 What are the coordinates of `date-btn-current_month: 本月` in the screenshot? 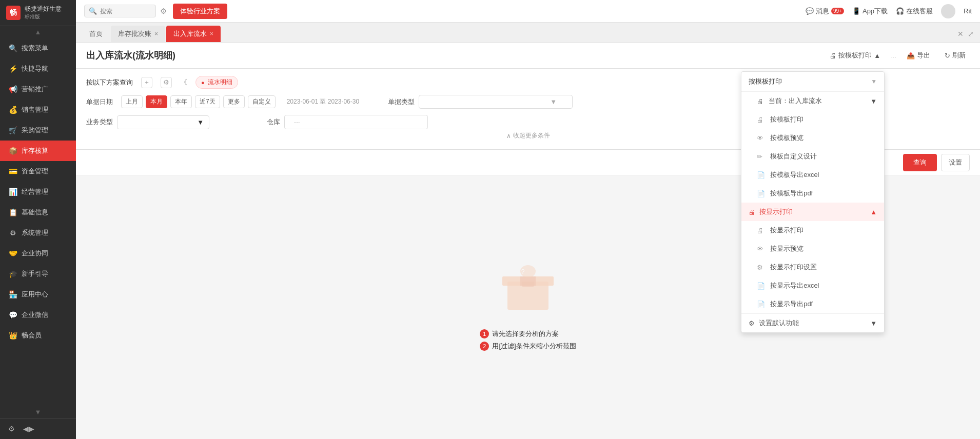 It's located at (156, 102).